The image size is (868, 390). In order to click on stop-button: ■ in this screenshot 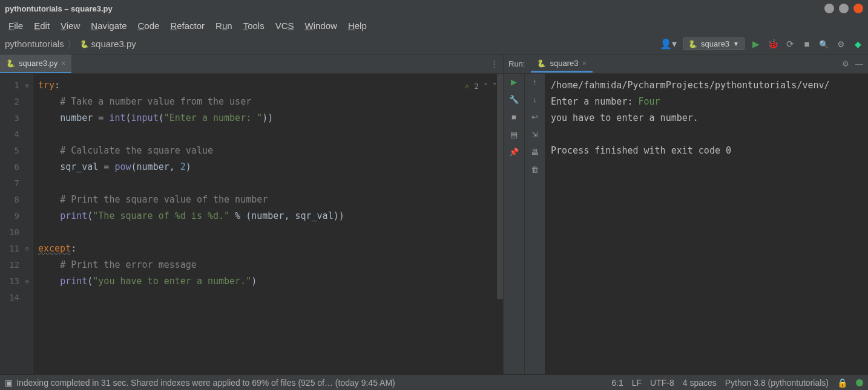, I will do `click(807, 44)`.